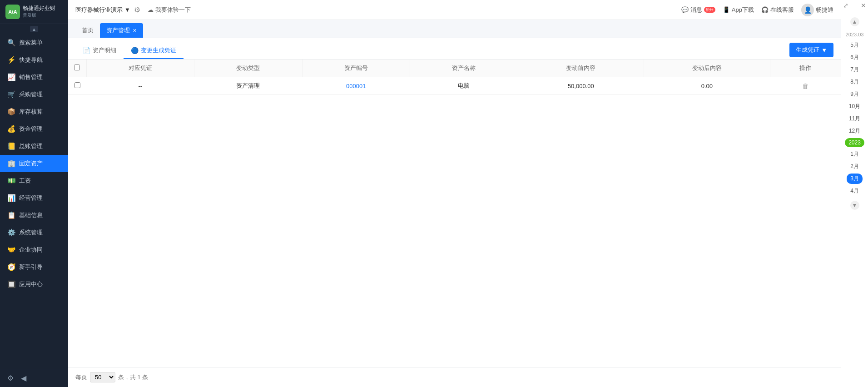 Image resolution: width=868 pixels, height=387 pixels. Describe the element at coordinates (855, 191) in the screenshot. I see `timeline-month-4: 4月` at that location.